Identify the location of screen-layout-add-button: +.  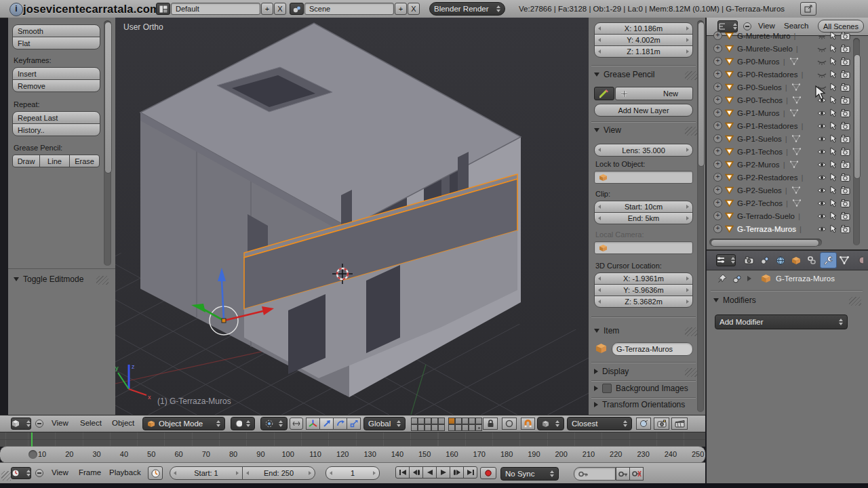
(267, 9).